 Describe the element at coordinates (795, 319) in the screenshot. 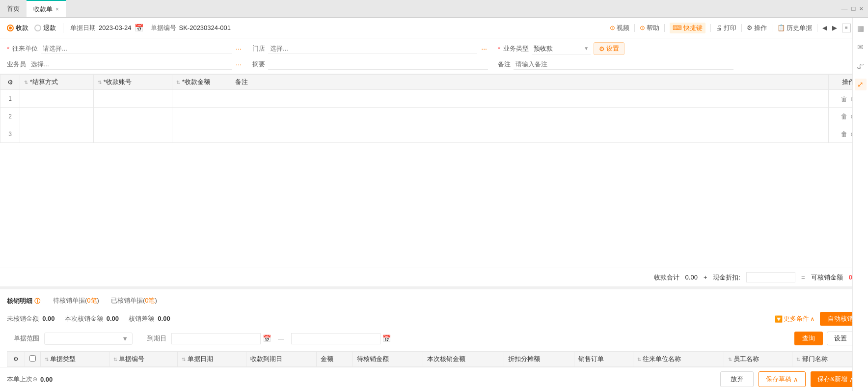

I see `more-conditions-btn: 🔽 更多条件 ∧` at that location.